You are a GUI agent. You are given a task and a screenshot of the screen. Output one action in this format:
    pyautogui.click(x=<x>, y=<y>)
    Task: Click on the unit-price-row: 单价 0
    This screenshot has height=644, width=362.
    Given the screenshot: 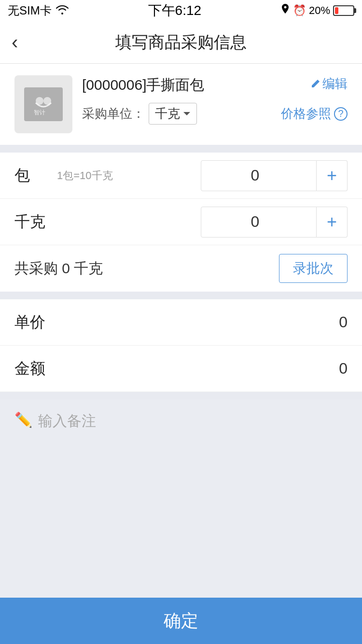 What is the action you would take?
    pyautogui.click(x=181, y=322)
    